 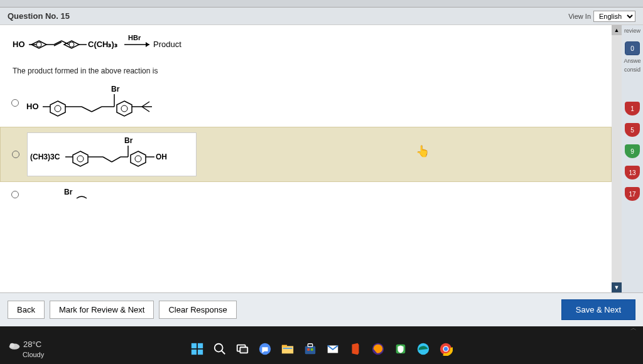 What do you see at coordinates (26, 349) in the screenshot?
I see `weather-widget: 28°C Cloudy` at bounding box center [26, 349].